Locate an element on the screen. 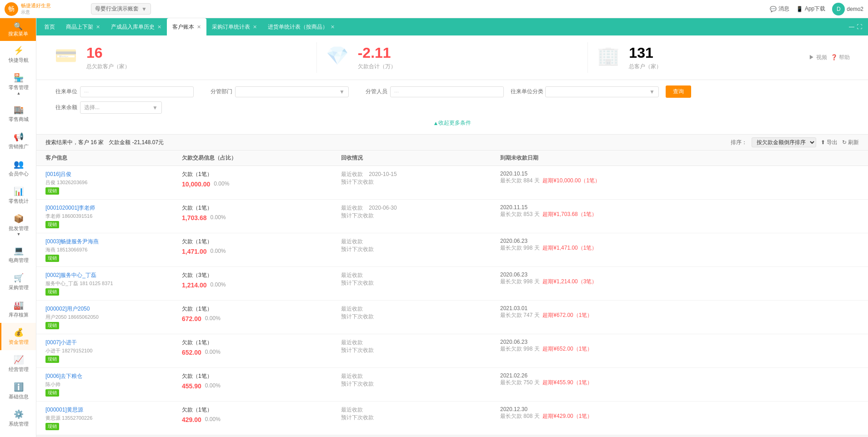 The height and width of the screenshot is (437, 868). header-customer: 客户信息 is located at coordinates (114, 158).